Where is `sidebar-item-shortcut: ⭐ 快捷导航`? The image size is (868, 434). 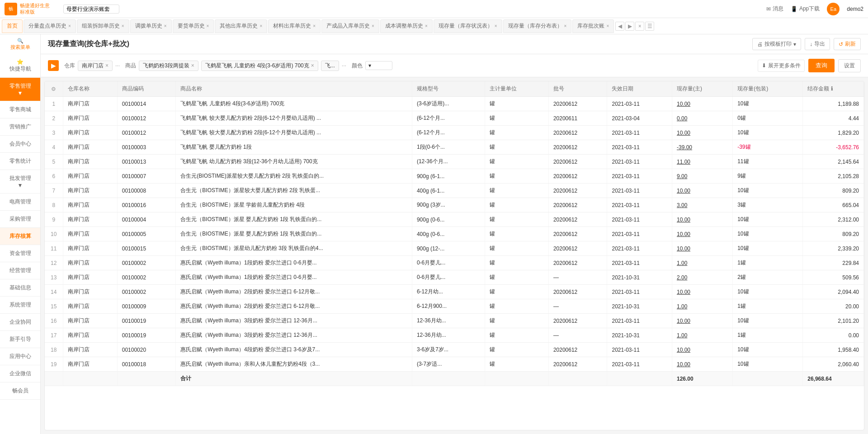 sidebar-item-shortcut: ⭐ 快捷导航 is located at coordinates (20, 66).